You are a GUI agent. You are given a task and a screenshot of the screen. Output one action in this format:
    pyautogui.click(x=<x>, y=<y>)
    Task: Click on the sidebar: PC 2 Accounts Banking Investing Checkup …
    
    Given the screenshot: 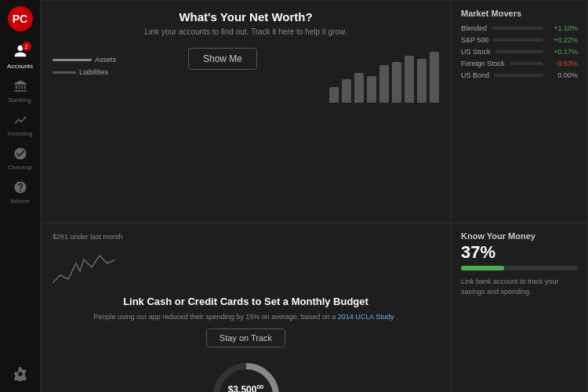 What is the action you would take?
    pyautogui.click(x=20, y=196)
    